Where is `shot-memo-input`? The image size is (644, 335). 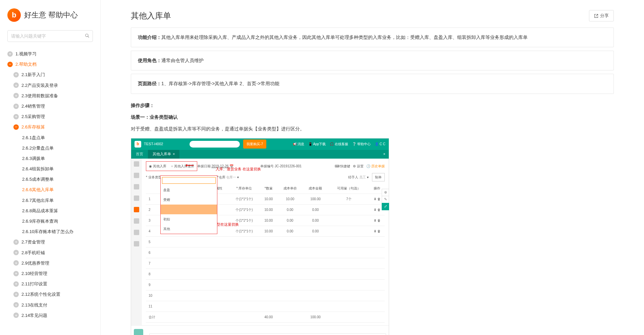 shot-memo-input is located at coordinates (268, 334).